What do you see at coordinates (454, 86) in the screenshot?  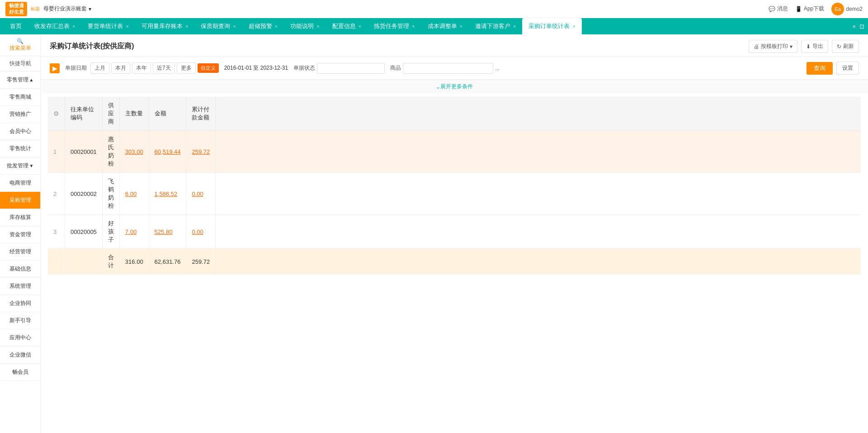 I see `expand-more-bar: ⌄ 展开更多条件` at bounding box center [454, 86].